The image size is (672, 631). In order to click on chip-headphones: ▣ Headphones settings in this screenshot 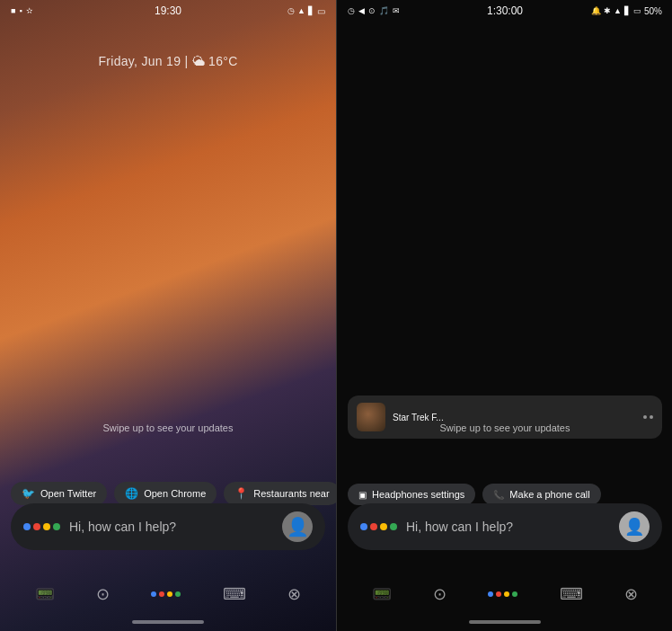, I will do `click(411, 494)`.